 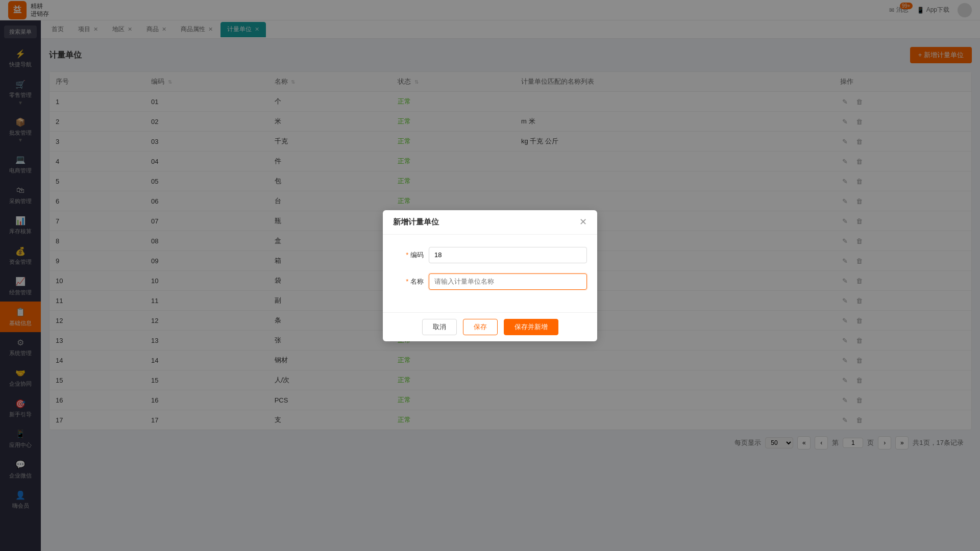 I want to click on modal-body: 编码 名称, so click(x=490, y=273).